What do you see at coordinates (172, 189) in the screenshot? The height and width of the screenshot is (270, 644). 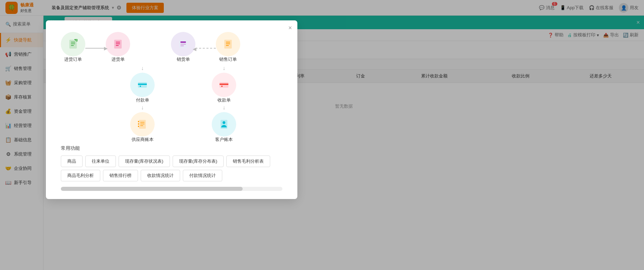 I see `popup-scrollbar` at bounding box center [172, 189].